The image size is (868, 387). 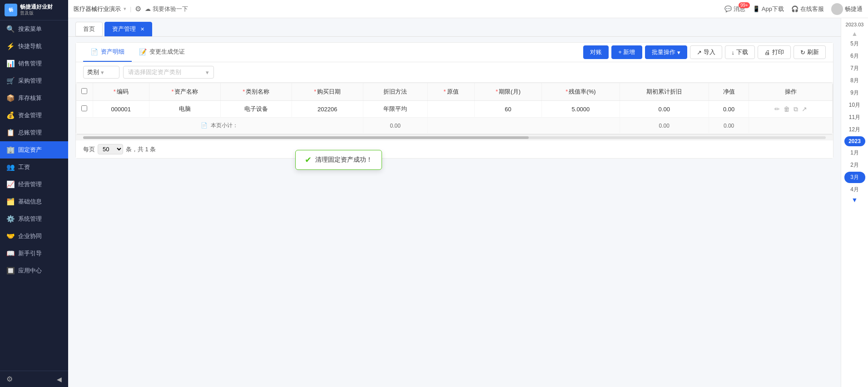 What do you see at coordinates (207, 73) in the screenshot?
I see `filter-value-dropdown-icon: ▾` at bounding box center [207, 73].